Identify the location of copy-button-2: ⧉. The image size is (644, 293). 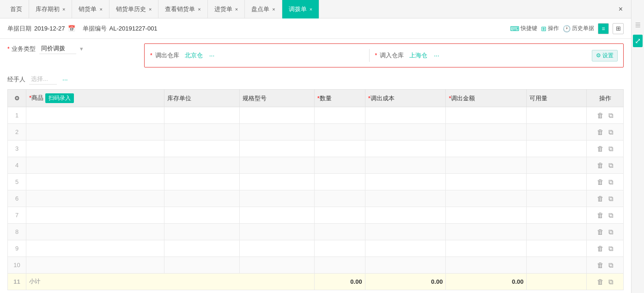
(611, 132).